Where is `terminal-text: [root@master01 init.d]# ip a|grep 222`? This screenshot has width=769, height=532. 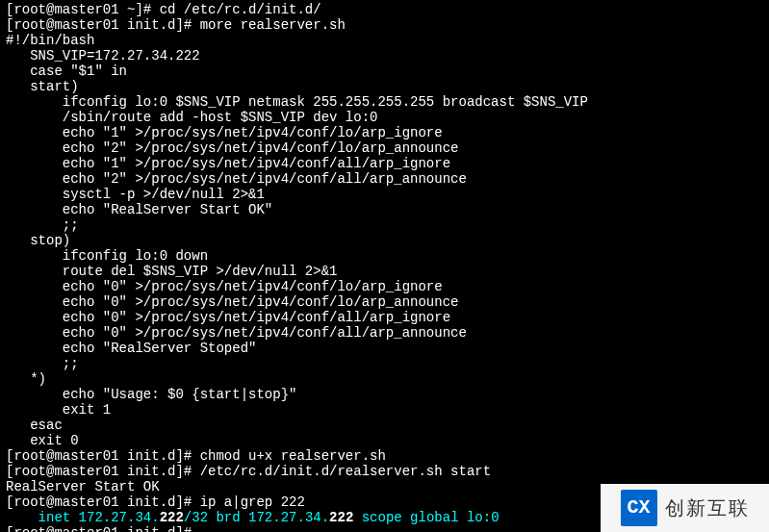 terminal-text: [root@master01 init.d]# ip a|grep 222 is located at coordinates (156, 502).